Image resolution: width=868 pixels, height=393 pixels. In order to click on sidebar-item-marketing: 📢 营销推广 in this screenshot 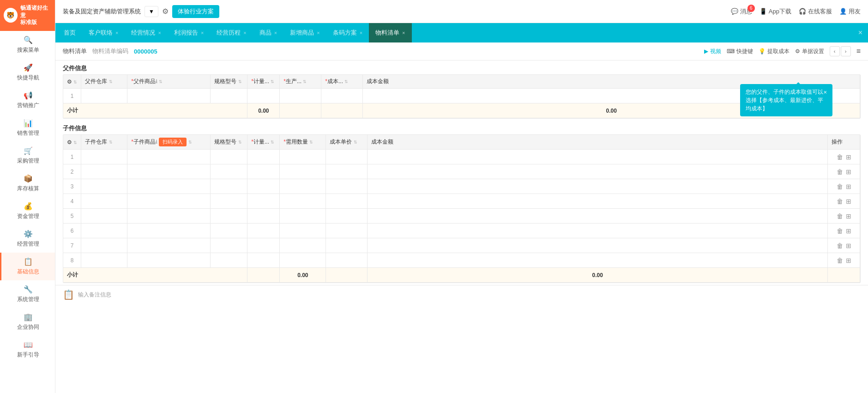, I will do `click(28, 100)`.